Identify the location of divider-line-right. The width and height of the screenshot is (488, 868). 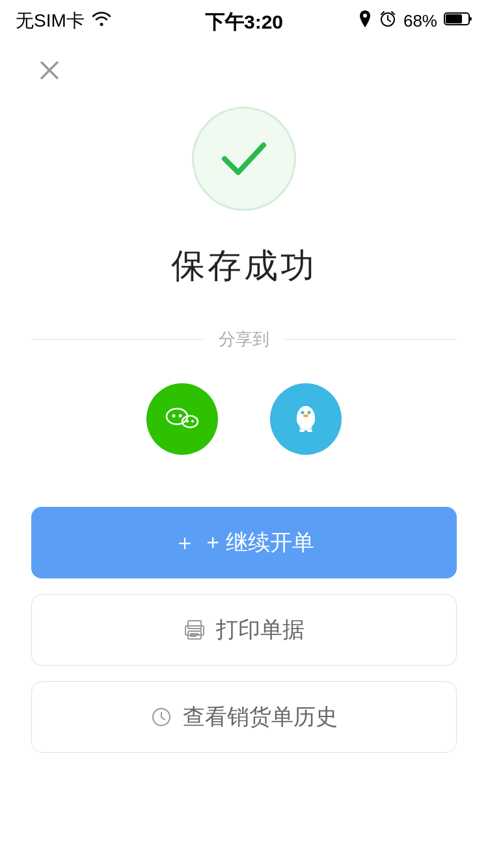
(371, 340).